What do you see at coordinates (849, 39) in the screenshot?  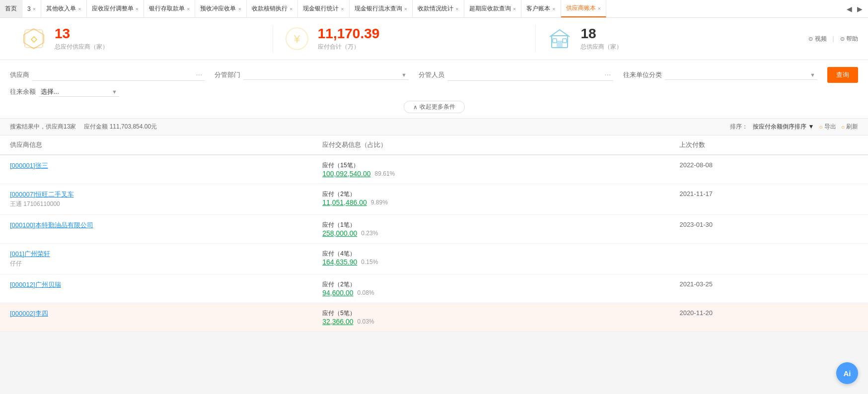 I see `help-link: ⊙ 帮助` at bounding box center [849, 39].